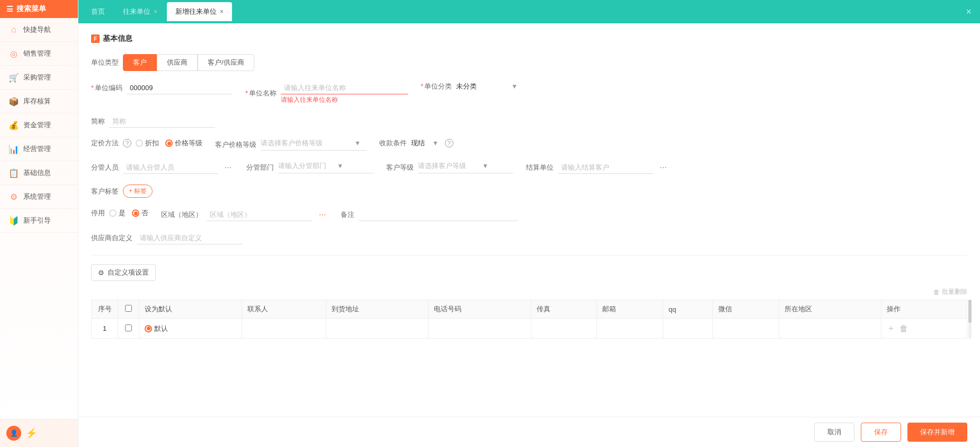 This screenshot has width=980, height=447. Describe the element at coordinates (182, 215) in the screenshot. I see `region-label: 区域（地区）` at that location.